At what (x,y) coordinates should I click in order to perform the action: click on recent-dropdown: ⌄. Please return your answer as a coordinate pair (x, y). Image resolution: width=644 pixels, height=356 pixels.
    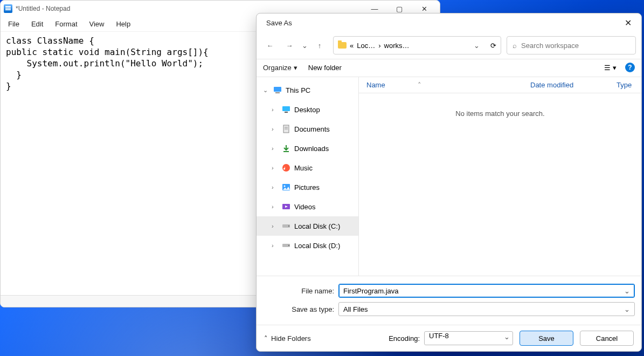
    Looking at the image, I should click on (304, 45).